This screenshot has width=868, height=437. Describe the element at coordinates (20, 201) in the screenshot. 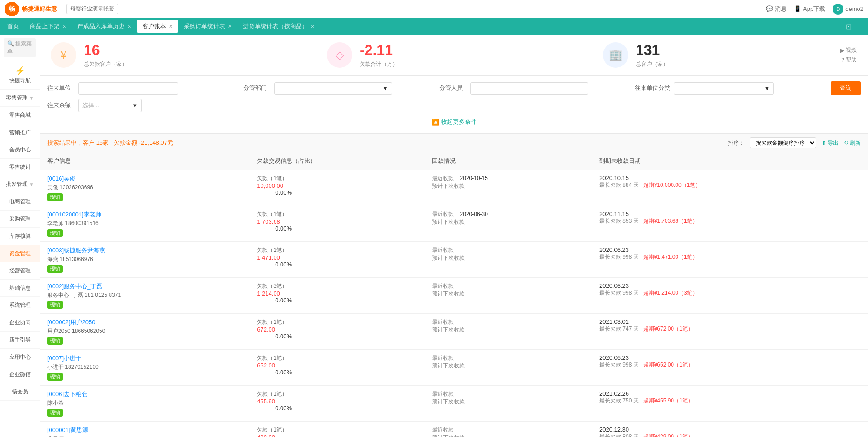

I see `ecommerce-label: 电商管理` at that location.